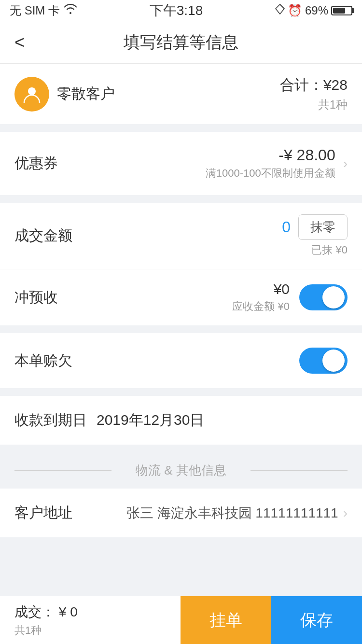 This screenshot has width=362, height=644. I want to click on bottom-info: 成交： ¥ 0 共1种, so click(90, 620).